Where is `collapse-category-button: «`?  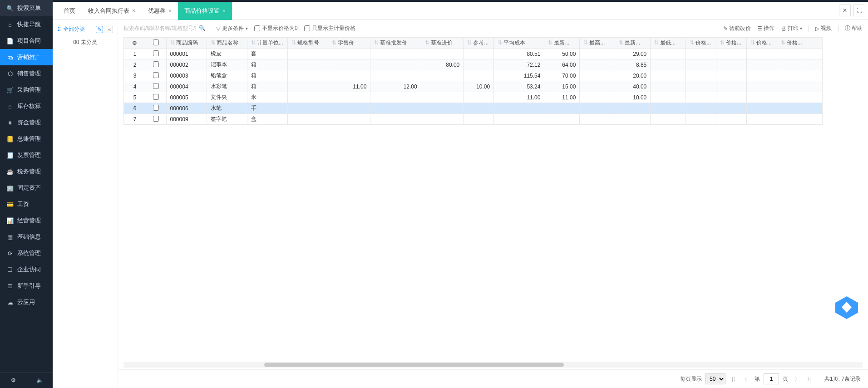
collapse-category-button: « is located at coordinates (109, 29).